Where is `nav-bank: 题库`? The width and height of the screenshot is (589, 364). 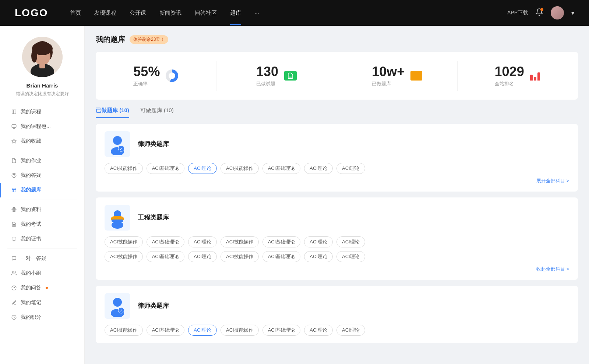 nav-bank: 题库 is located at coordinates (236, 13).